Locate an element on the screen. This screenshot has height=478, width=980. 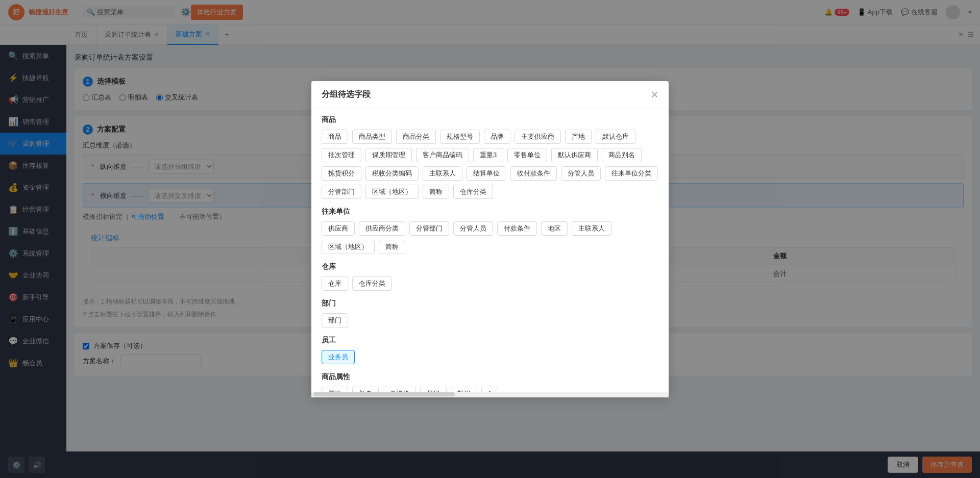
field-tag-pick-points: 拣货积分 is located at coordinates (341, 173).